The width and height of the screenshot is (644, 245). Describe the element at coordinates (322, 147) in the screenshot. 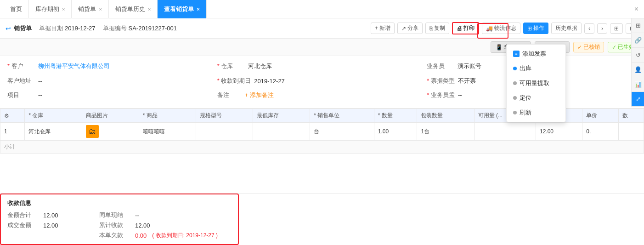

I see `subtotal-row: 小计` at that location.